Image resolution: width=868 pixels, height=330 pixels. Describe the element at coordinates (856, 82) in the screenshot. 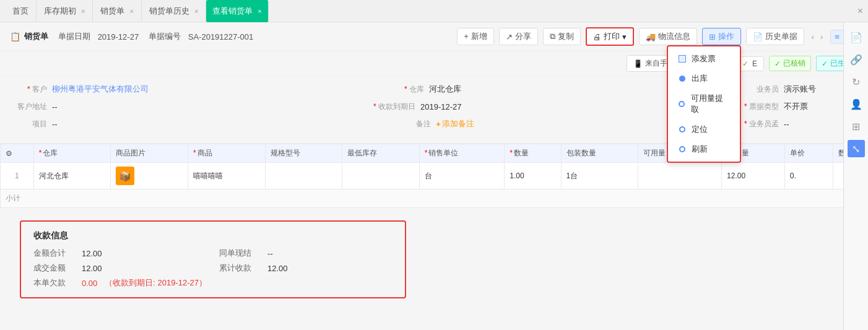

I see `sidebar-refresh-icon: ↻` at that location.